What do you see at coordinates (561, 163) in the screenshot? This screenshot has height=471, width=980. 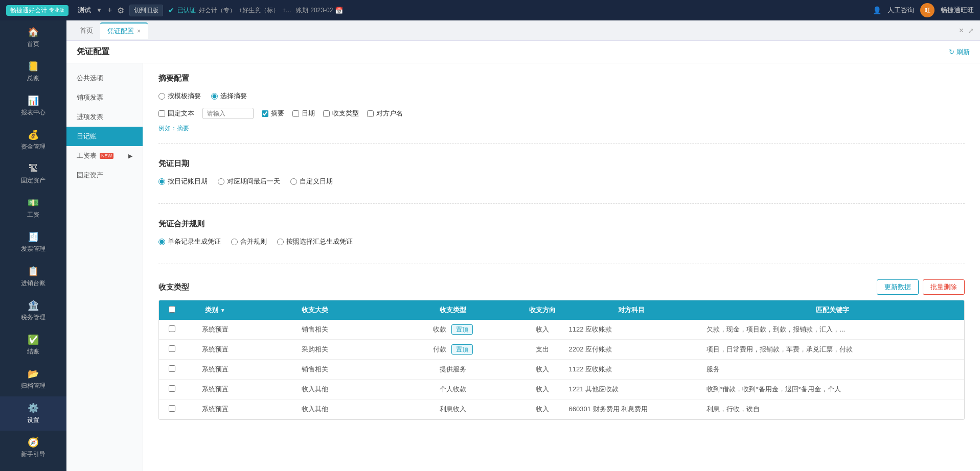 I see `voucher-date-title: 凭证日期` at bounding box center [561, 163].